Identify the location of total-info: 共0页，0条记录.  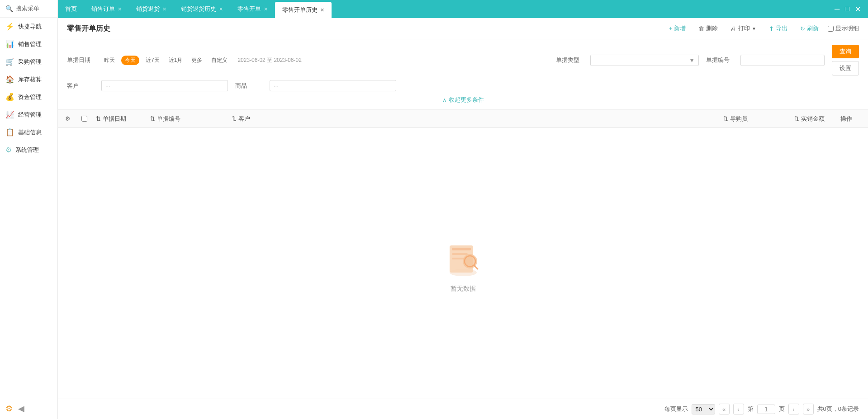
(838, 409).